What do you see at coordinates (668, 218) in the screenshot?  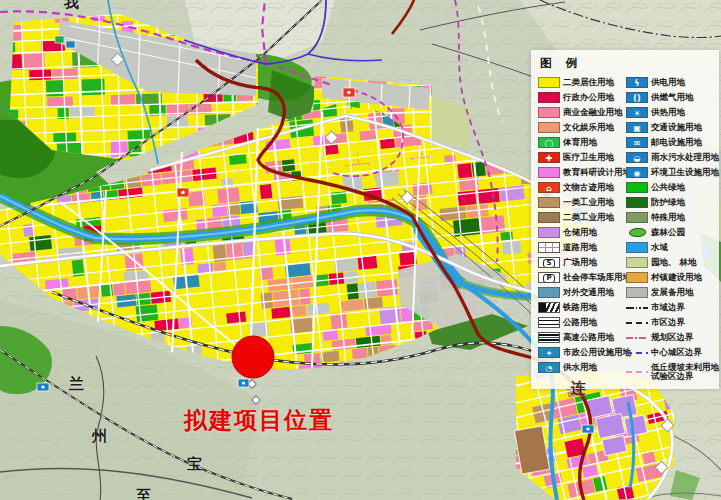 I see `legend-item-label: 特殊用地` at bounding box center [668, 218].